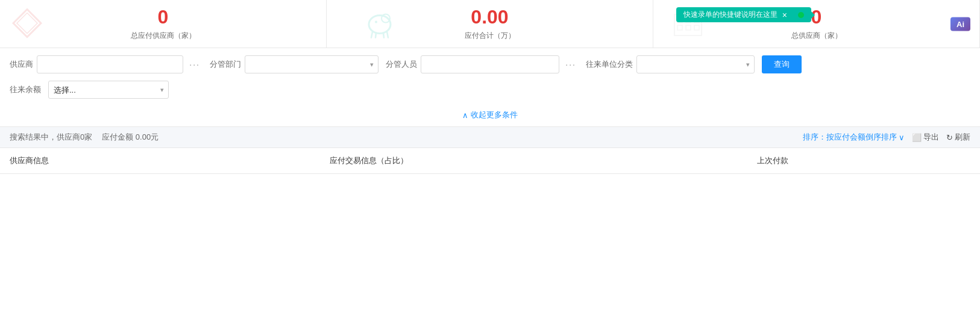 The image size is (980, 310). What do you see at coordinates (817, 36) in the screenshot?
I see `stat-total-suppliers-label: 总供应商（家）` at bounding box center [817, 36].